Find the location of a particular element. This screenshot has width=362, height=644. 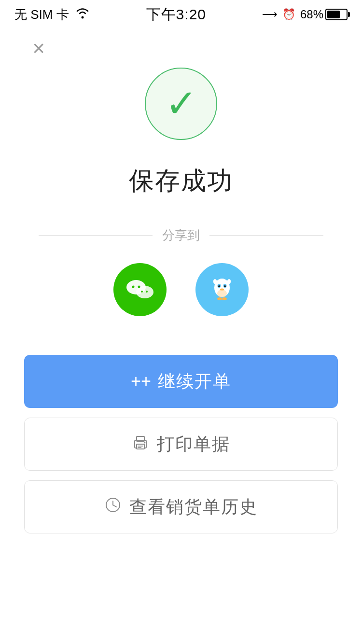

qq-button is located at coordinates (222, 290).